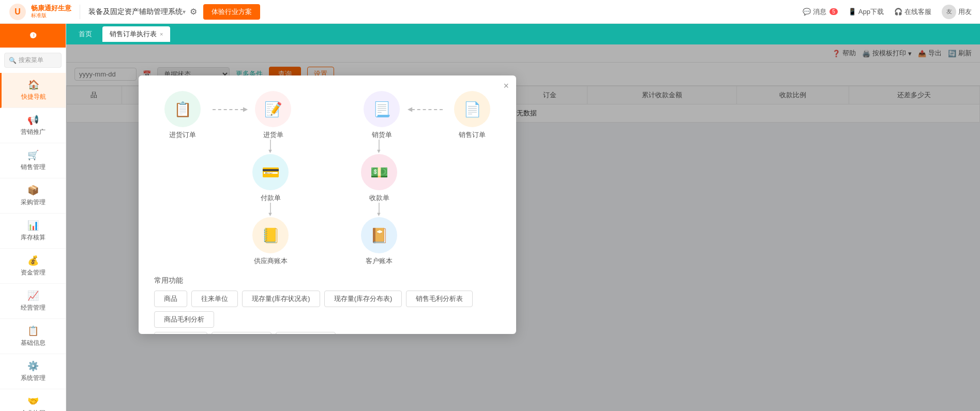 The height and width of the screenshot is (411, 980). I want to click on sidebar-item-label: 采购管理, so click(33, 203).